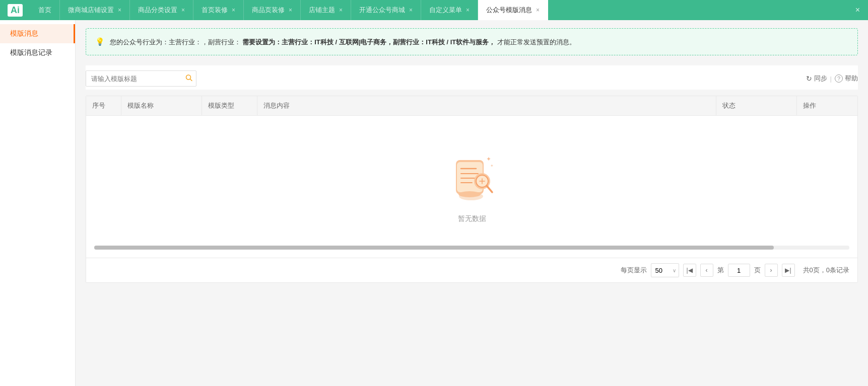 Image resolution: width=868 pixels, height=386 pixels. I want to click on page-prefix: 第, so click(720, 270).